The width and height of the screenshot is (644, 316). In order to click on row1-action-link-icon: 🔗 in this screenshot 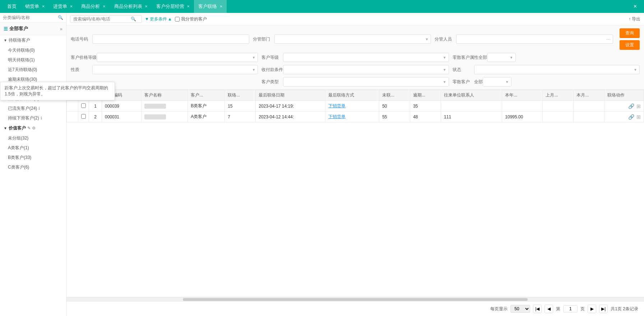, I will do `click(631, 106)`.